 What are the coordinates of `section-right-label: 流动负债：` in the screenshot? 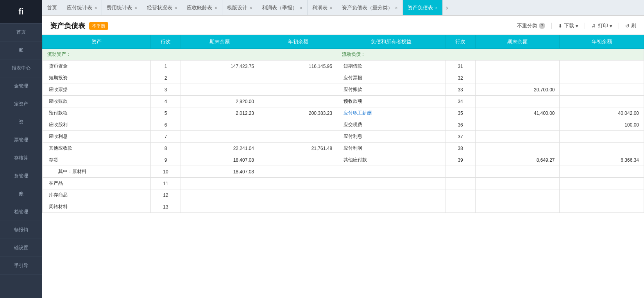 It's located at (491, 55).